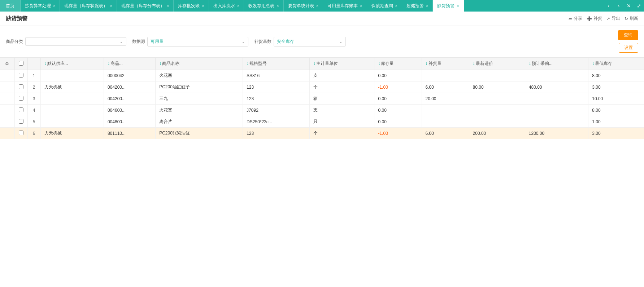 This screenshot has width=644, height=287. What do you see at coordinates (639, 6) in the screenshot?
I see `tab-expand-btn: ⤢` at bounding box center [639, 6].